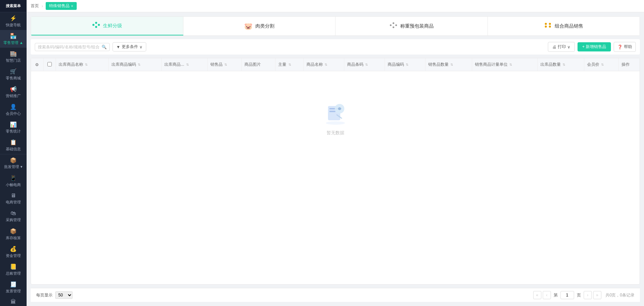 The height and width of the screenshot is (306, 644). What do you see at coordinates (13, 252) in the screenshot?
I see `sidebar-item-finance: 💰 资金管理` at bounding box center [13, 252].